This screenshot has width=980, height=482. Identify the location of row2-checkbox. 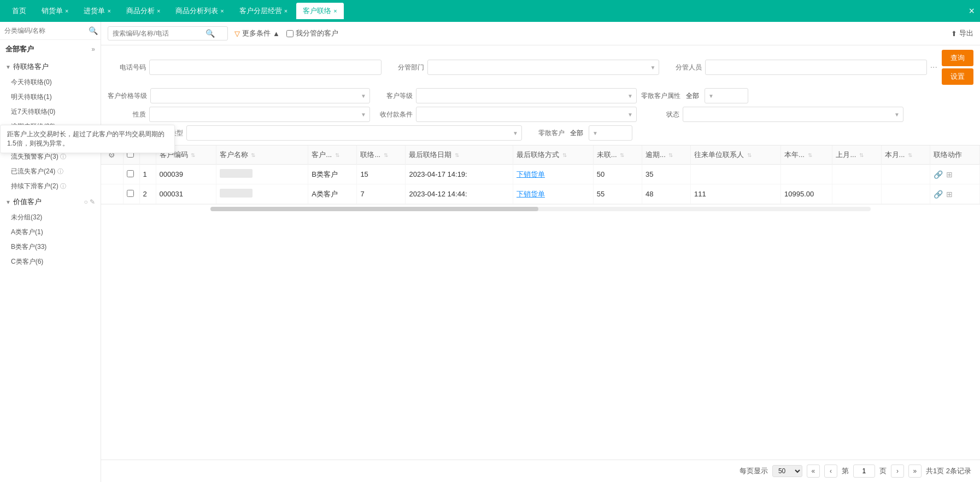
(130, 194).